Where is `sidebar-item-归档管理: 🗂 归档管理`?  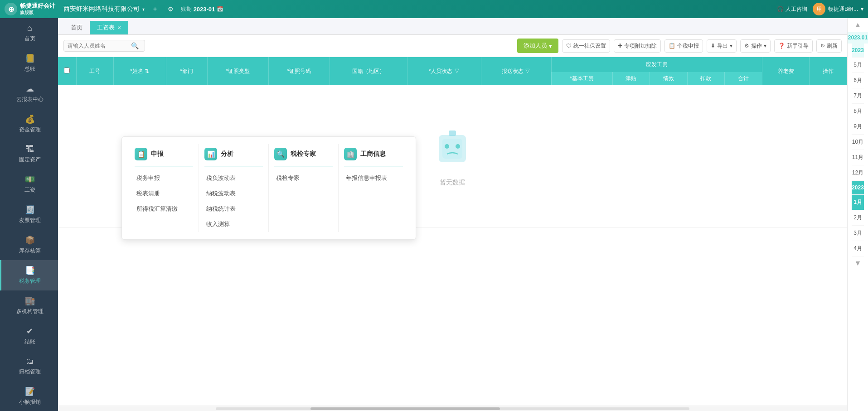
sidebar-item-归档管理: 🗂 归档管理 is located at coordinates (29, 366).